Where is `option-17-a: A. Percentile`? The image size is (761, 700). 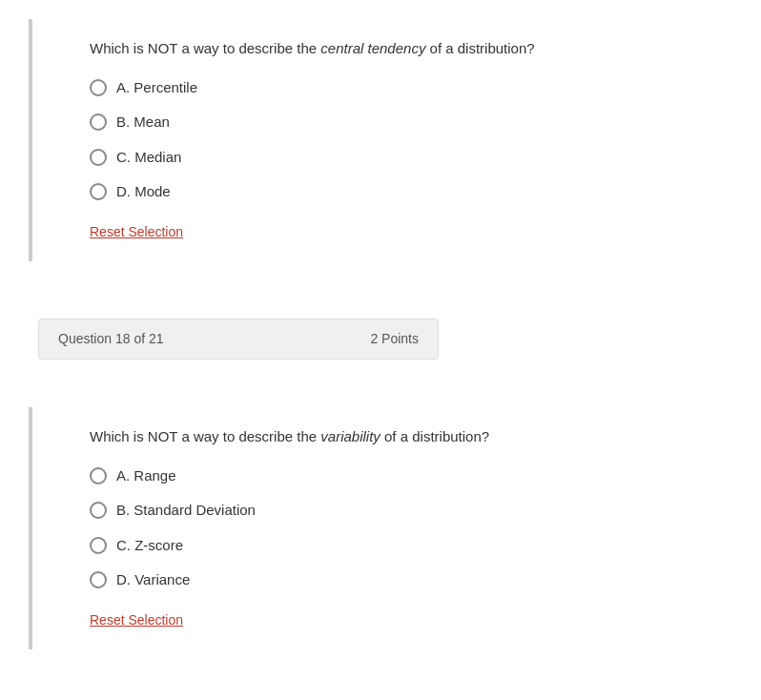 option-17-a: A. Percentile is located at coordinates (387, 88).